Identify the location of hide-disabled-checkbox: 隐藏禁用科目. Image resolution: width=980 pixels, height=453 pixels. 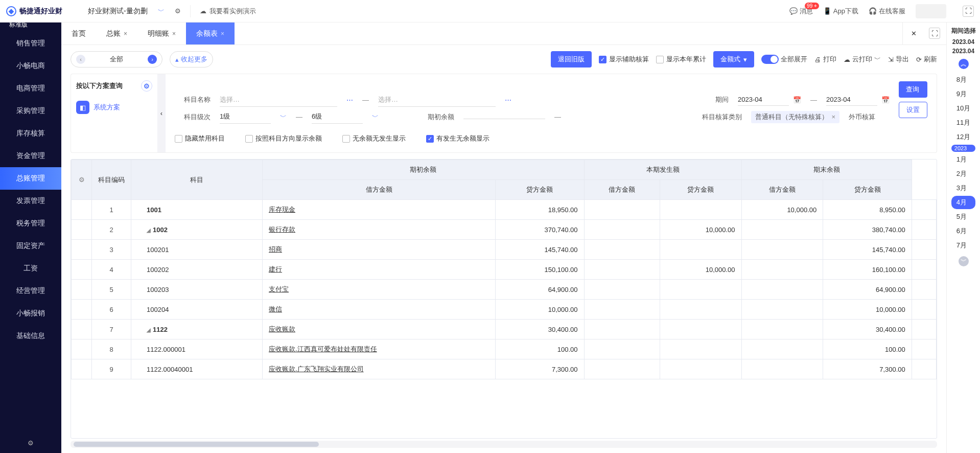
(200, 139).